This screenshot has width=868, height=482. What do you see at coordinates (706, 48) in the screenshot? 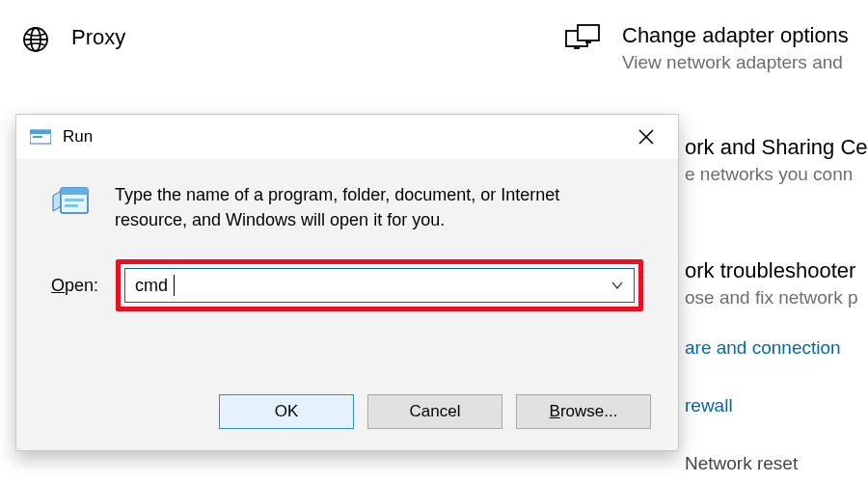
I see `settings-item-adapter: Change adapter options View network adap…` at bounding box center [706, 48].